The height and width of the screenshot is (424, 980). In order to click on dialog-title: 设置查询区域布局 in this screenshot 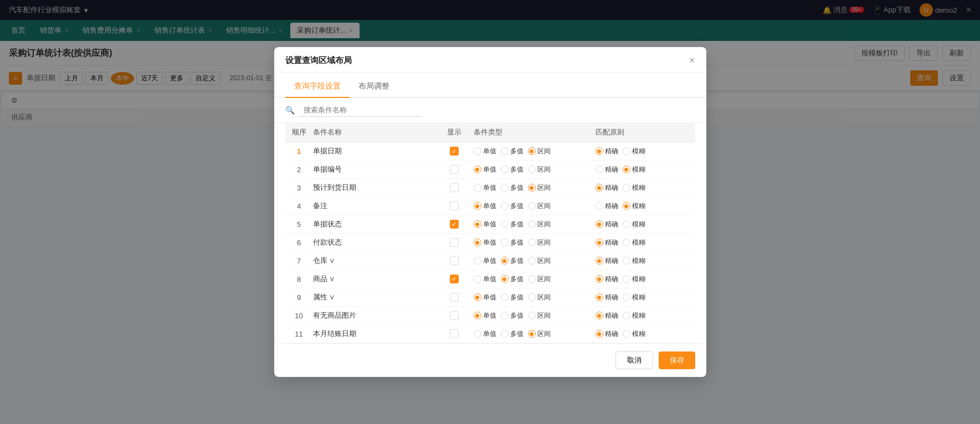, I will do `click(319, 61)`.